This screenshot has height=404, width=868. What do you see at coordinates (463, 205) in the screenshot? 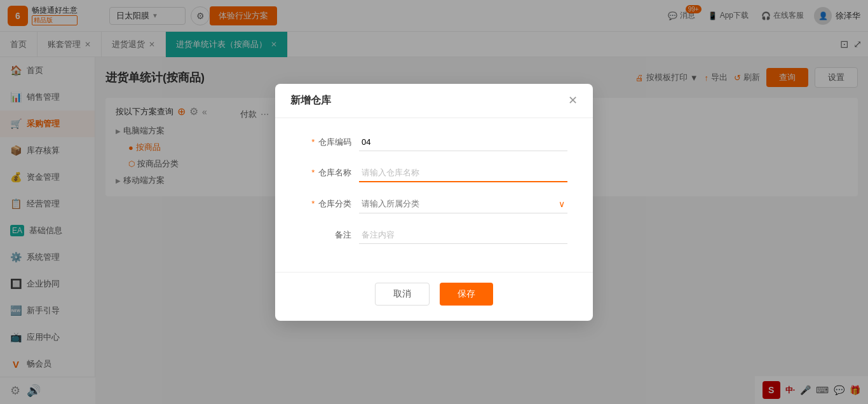
I see `category-select: ∨` at bounding box center [463, 205].